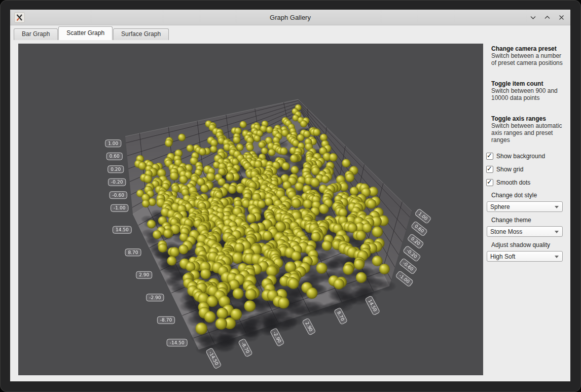 The height and width of the screenshot is (392, 581). I want to click on control-panel: Change camera preset Switch between a nu…, so click(527, 211).